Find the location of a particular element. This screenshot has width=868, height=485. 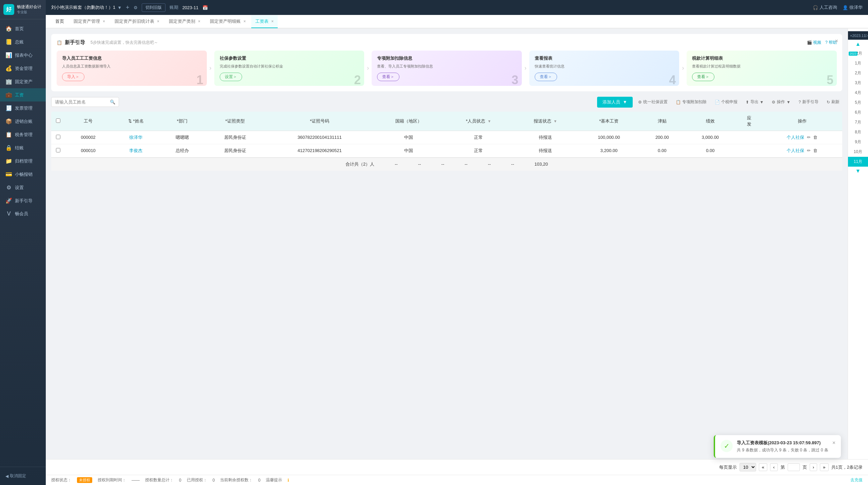

row2-edit-icon: ✏ is located at coordinates (809, 151).